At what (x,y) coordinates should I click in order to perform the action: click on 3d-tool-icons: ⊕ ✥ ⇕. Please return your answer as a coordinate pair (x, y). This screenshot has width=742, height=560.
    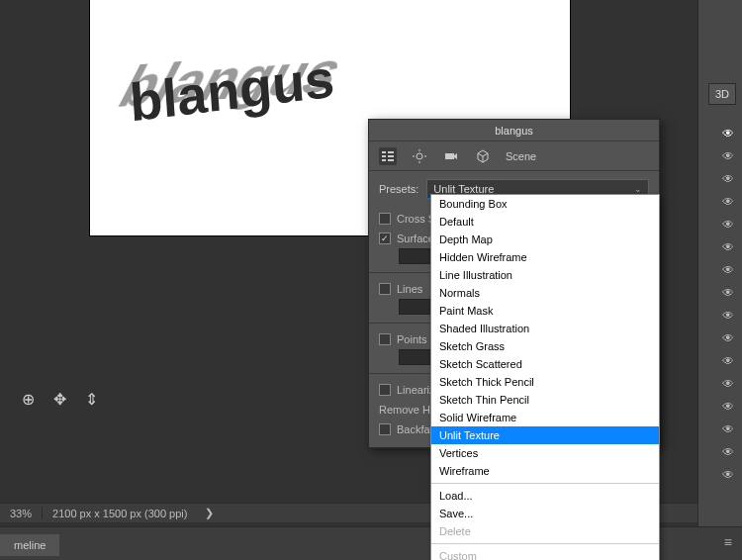
    Looking at the image, I should click on (59, 400).